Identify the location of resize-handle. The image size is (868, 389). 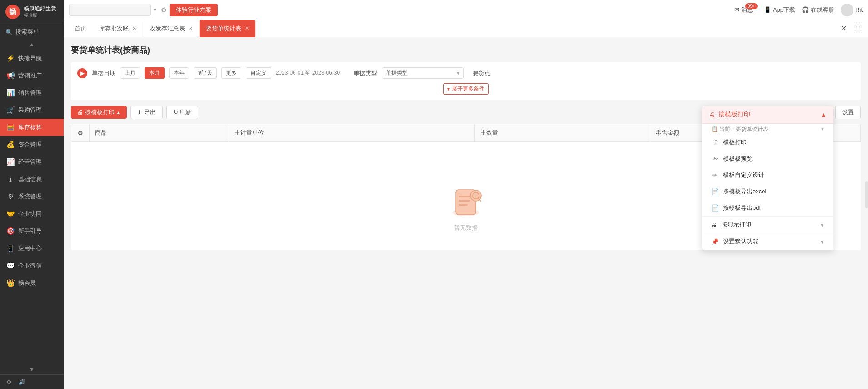
(867, 195).